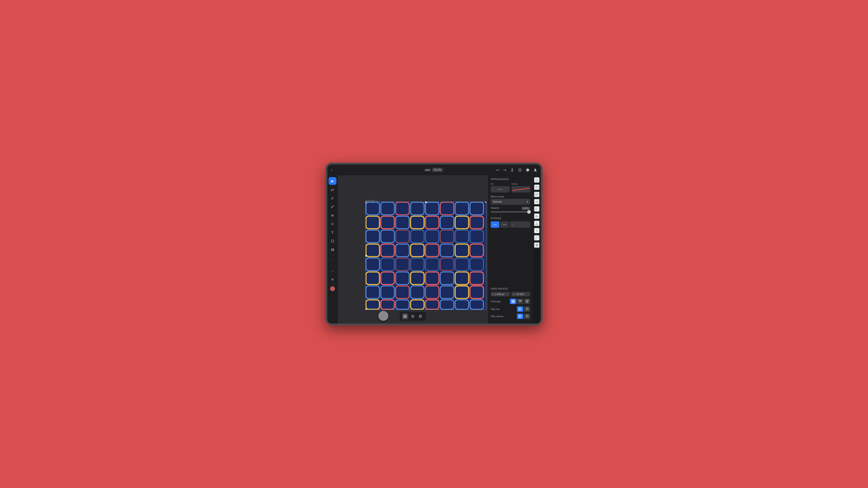 The width and height of the screenshot is (868, 488). What do you see at coordinates (510, 179) in the screenshot?
I see `appearance-title: APPEARANCE` at bounding box center [510, 179].